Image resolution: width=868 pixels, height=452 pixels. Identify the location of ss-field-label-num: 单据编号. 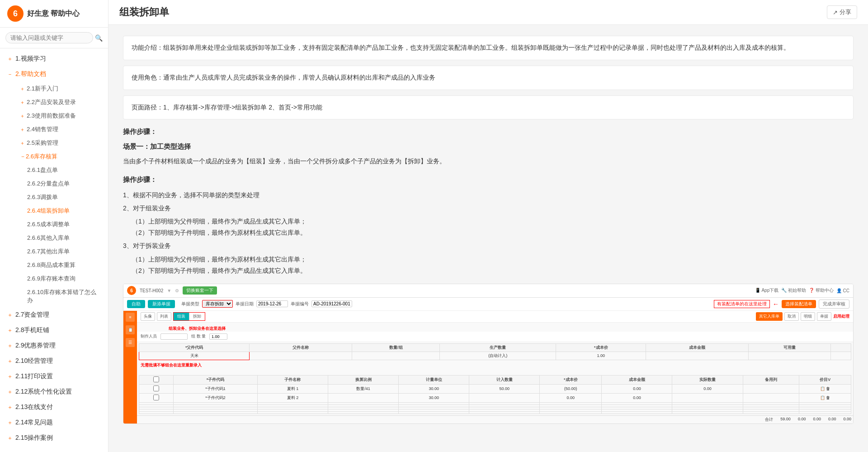
(300, 304).